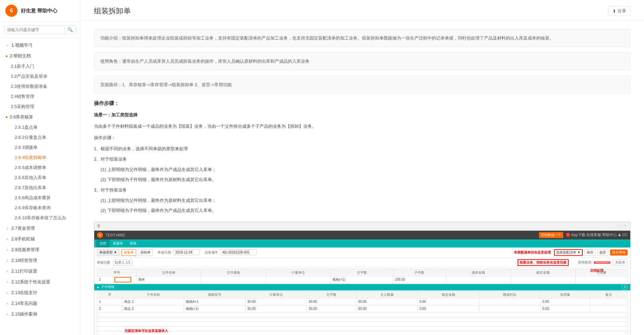 The width and height of the screenshot is (644, 335). Describe the element at coordinates (362, 253) in the screenshot. I see `inner-toolbar-row1: 单据类型 ▼ 组装单 拆卸单 单据日期 2019-12-26 业务编号 AD-2…` at that location.